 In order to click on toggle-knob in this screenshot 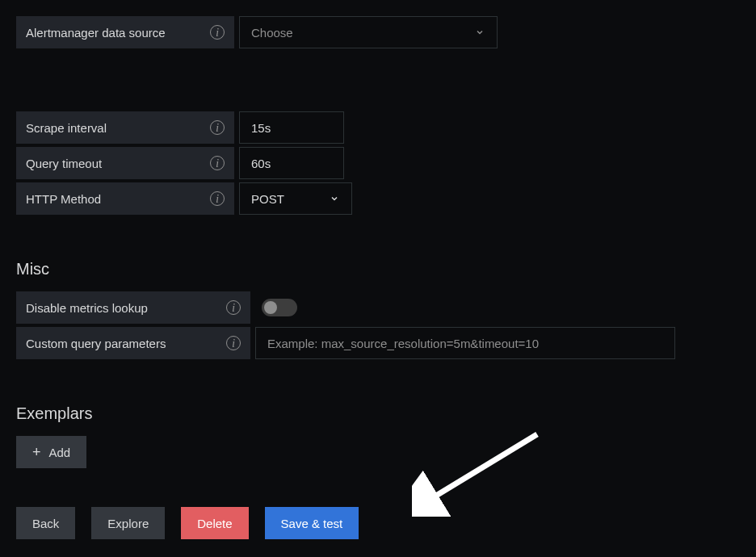, I will do `click(271, 308)`.